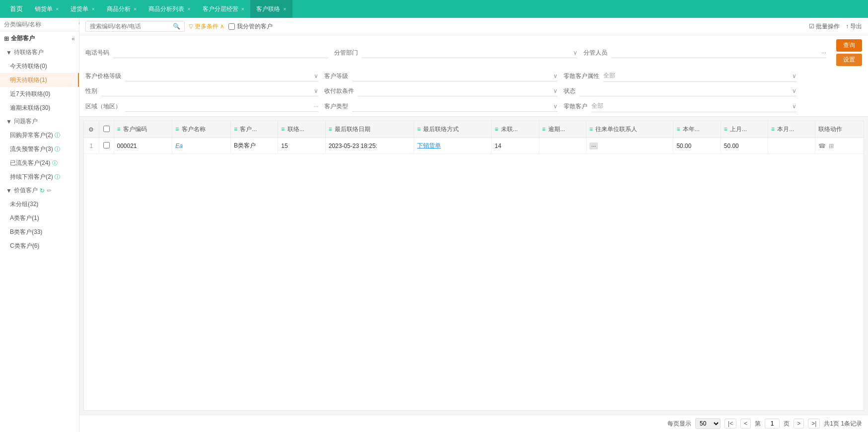 This screenshot has width=868, height=432. What do you see at coordinates (744, 130) in the screenshot?
I see `col-last-month: ≡ 上月...` at bounding box center [744, 130].